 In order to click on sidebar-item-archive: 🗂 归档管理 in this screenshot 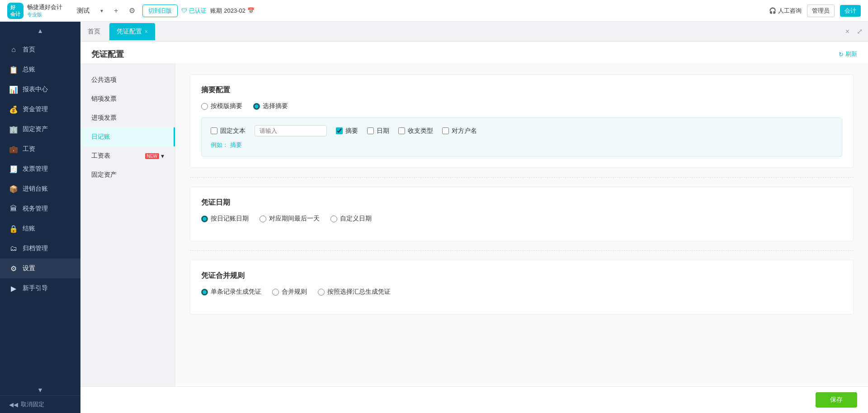, I will do `click(40, 249)`.